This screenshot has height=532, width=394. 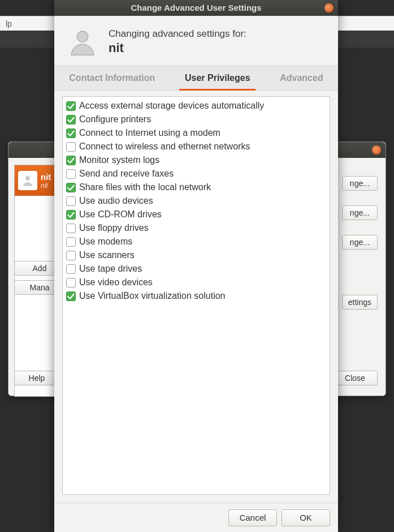 I want to click on tab-contact: Contact Information, so click(x=112, y=78).